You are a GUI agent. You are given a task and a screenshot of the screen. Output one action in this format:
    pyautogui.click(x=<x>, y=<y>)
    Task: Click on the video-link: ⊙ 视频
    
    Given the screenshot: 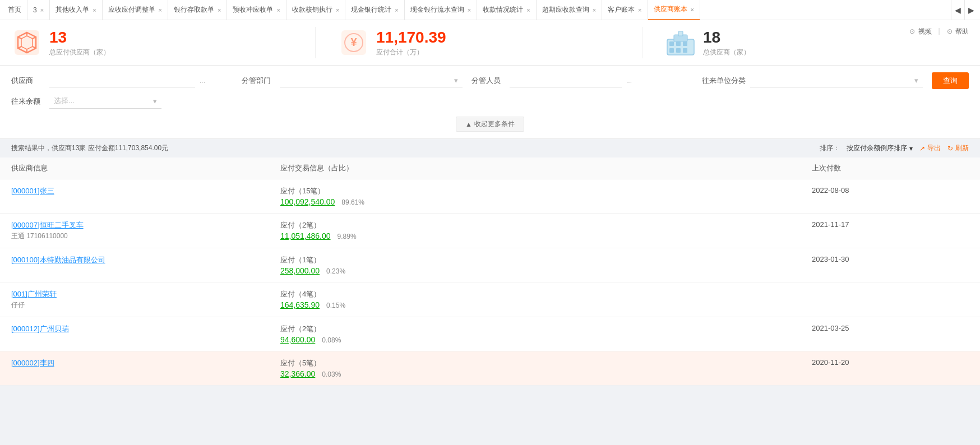 What is the action you would take?
    pyautogui.click(x=921, y=31)
    